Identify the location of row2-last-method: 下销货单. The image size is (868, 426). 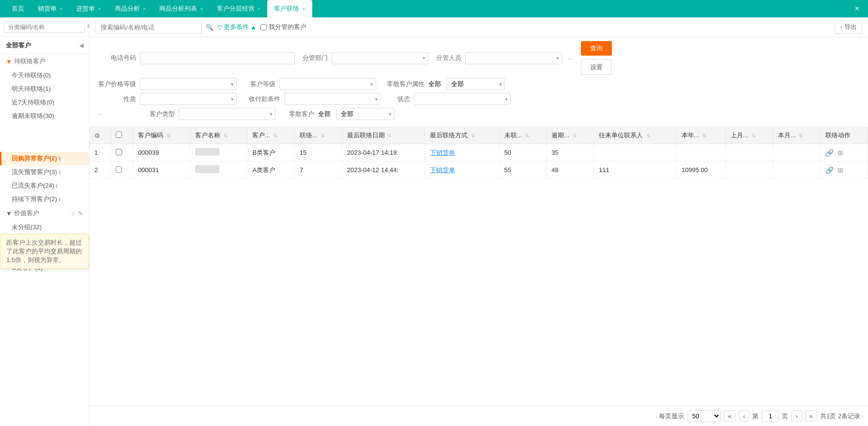
(462, 170).